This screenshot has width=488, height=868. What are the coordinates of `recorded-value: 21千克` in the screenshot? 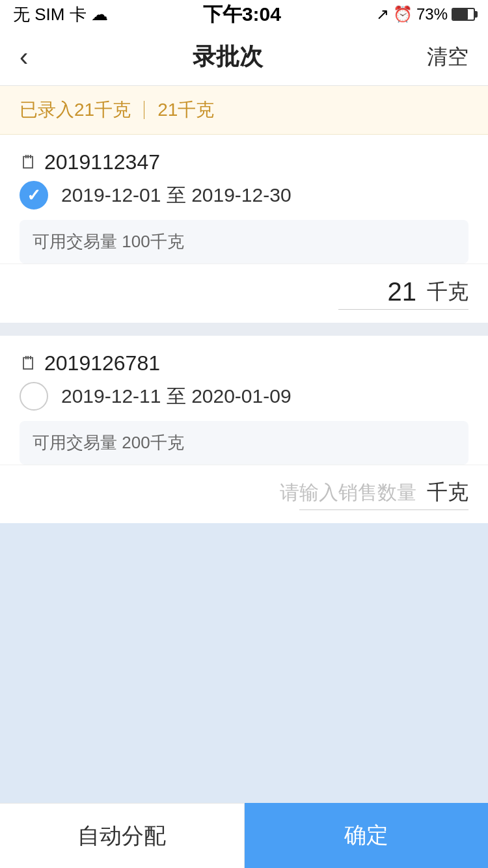 It's located at (186, 110).